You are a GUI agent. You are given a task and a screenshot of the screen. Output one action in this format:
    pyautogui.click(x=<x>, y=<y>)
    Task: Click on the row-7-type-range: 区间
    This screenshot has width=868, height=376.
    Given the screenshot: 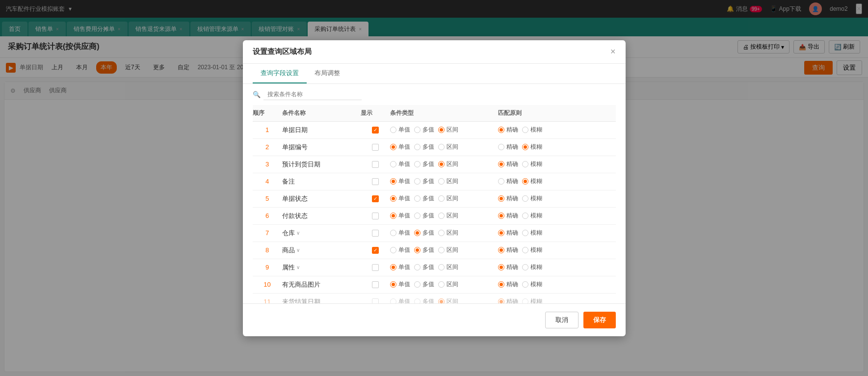 What is the action you would take?
    pyautogui.click(x=448, y=233)
    